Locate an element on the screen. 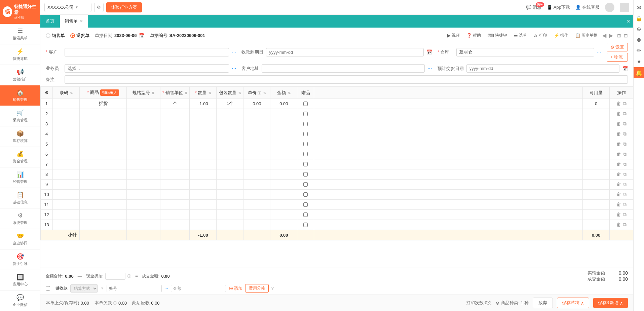  discount-info-icon: ⓘ is located at coordinates (129, 276).